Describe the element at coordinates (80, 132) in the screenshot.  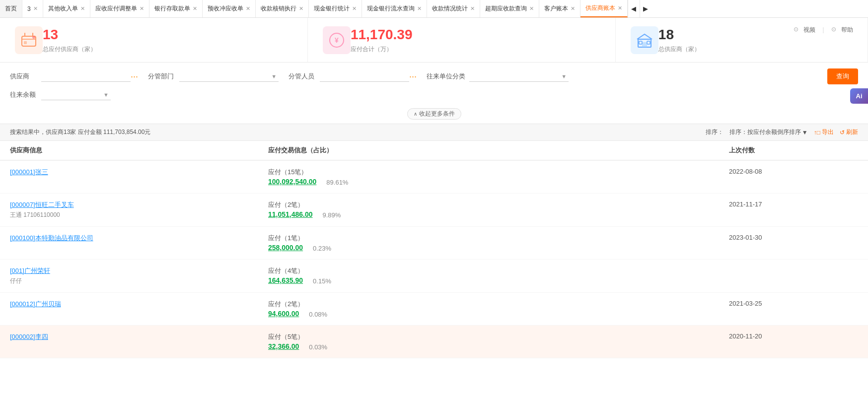
I see `result-summary: 搜索结果中，供应商13家 应付金额 111,703,854.00元` at that location.